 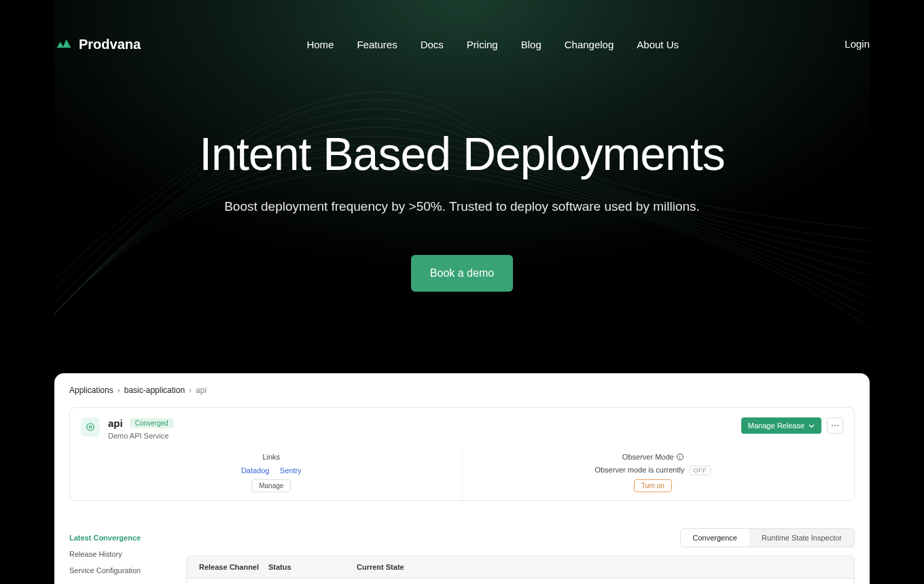 I want to click on th-release-channel: Release Channel, so click(x=228, y=567).